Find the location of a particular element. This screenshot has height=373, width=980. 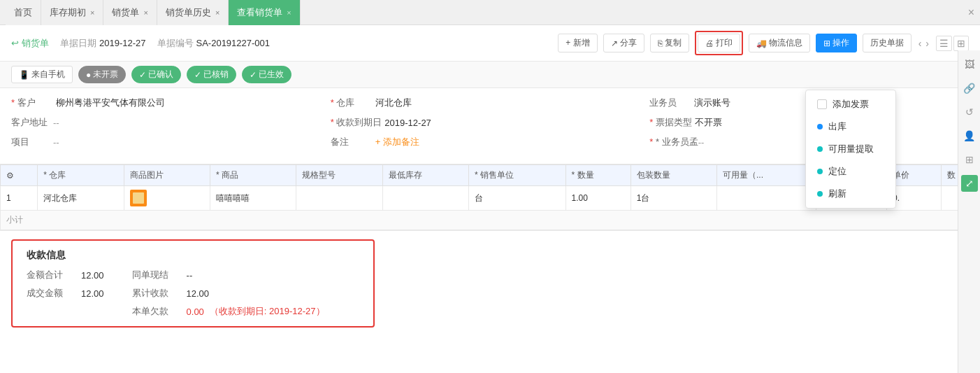

prev-arrow: ‹ is located at coordinates (920, 43).